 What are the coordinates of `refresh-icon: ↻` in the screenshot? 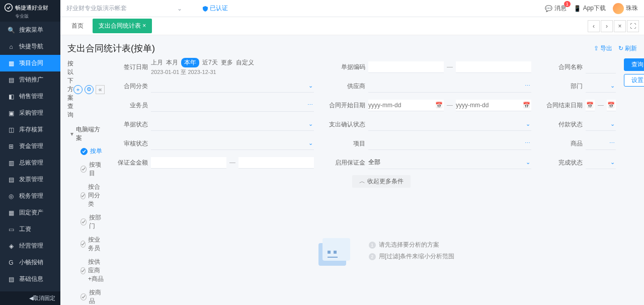 It's located at (621, 48).